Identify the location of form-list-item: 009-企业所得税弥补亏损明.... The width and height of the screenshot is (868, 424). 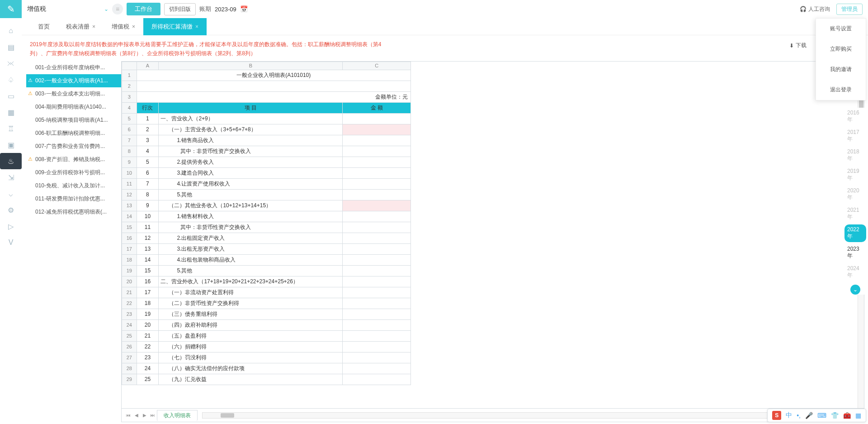
(74, 173).